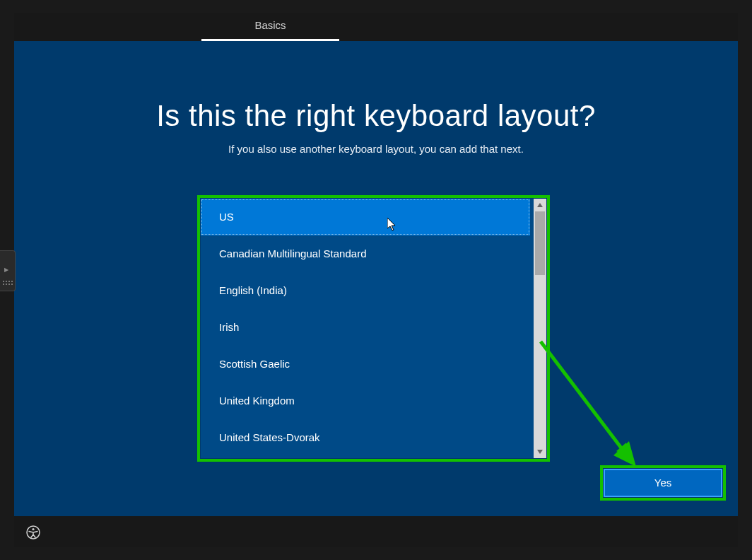 The height and width of the screenshot is (560, 752). I want to click on list-item: English (India), so click(365, 291).